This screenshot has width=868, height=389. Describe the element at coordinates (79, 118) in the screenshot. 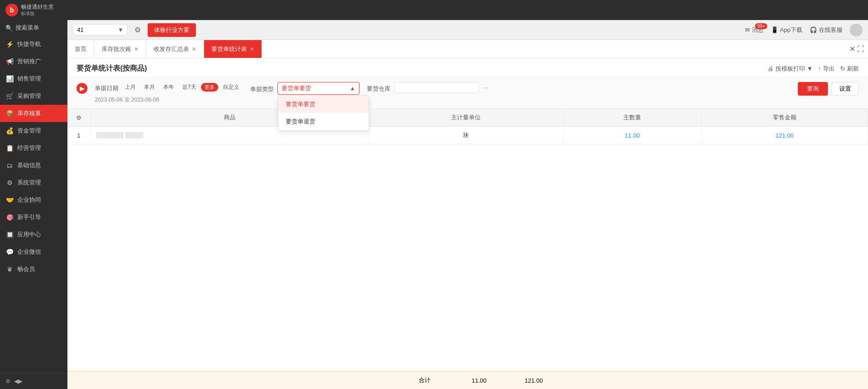

I see `col-gear-icon: ⚙` at that location.